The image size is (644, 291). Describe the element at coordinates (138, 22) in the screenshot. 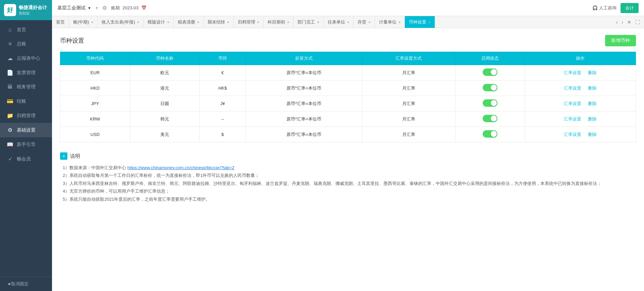

I see `tab-income-close: ×` at that location.